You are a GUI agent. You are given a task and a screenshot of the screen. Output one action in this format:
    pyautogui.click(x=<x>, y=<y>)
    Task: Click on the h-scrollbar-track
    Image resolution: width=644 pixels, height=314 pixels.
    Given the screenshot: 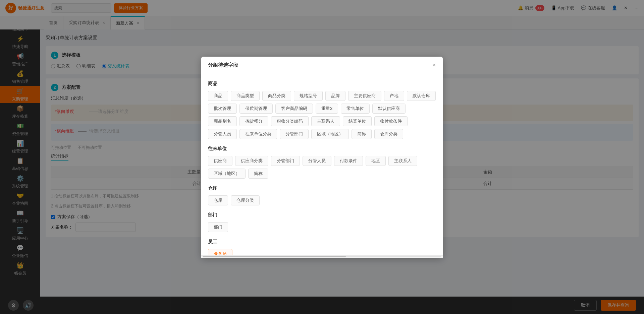 What is the action you would take?
    pyautogui.click(x=322, y=257)
    